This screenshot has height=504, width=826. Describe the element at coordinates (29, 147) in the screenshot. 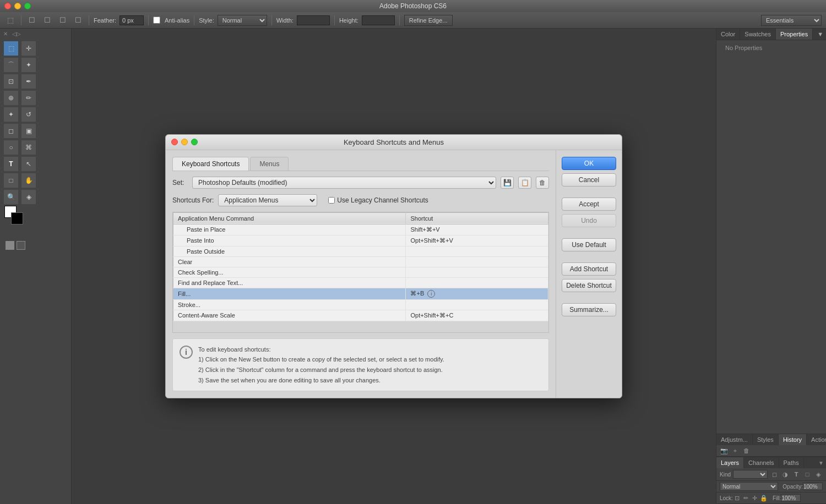

I see `pen-tool: ⌘` at that location.